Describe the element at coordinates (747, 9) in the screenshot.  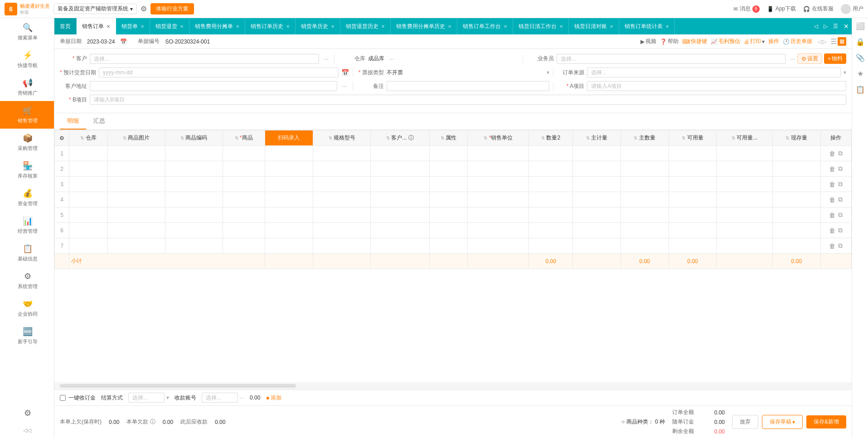
I see `message-btn: ✉ 消息 9` at that location.